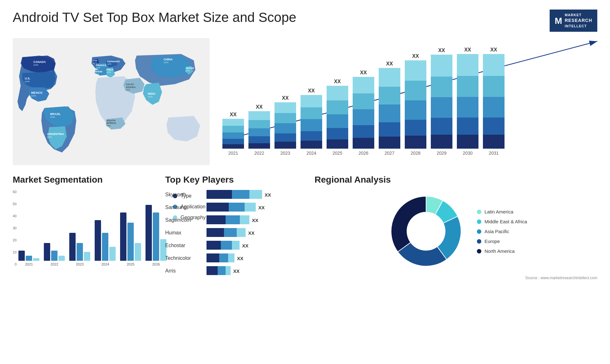 The image size is (610, 364). I want to click on player-row: ArrisXX, so click(235, 271).